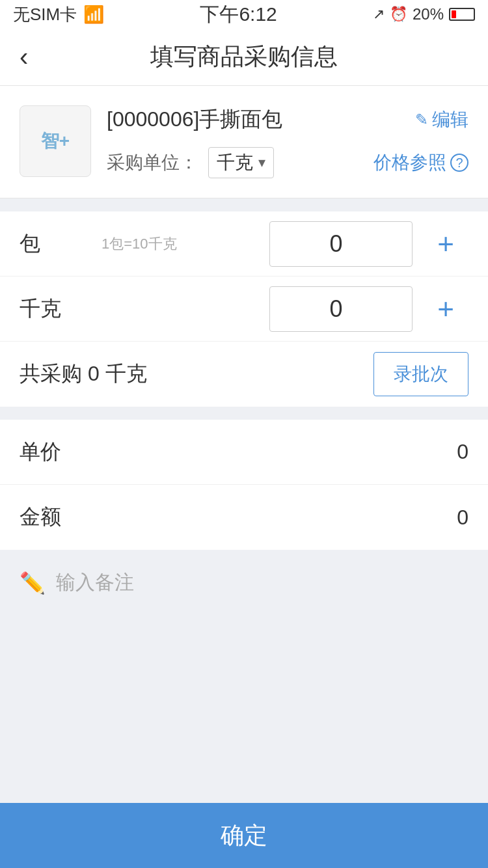 The height and width of the screenshot is (868, 488). What do you see at coordinates (244, 14) in the screenshot?
I see `status-bar: 无SIM卡 📶 下午6:12 ↗ ⏰ 20%` at bounding box center [244, 14].